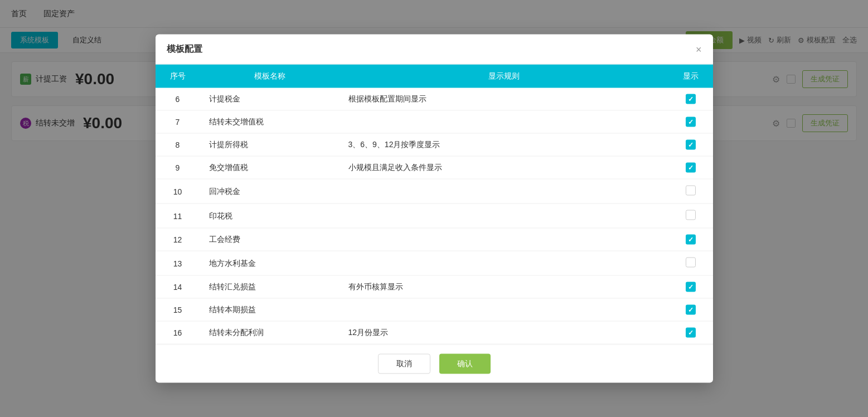 Image resolution: width=868 pixels, height=417 pixels. Describe the element at coordinates (178, 191) in the screenshot. I see `cell-id: 10` at that location.